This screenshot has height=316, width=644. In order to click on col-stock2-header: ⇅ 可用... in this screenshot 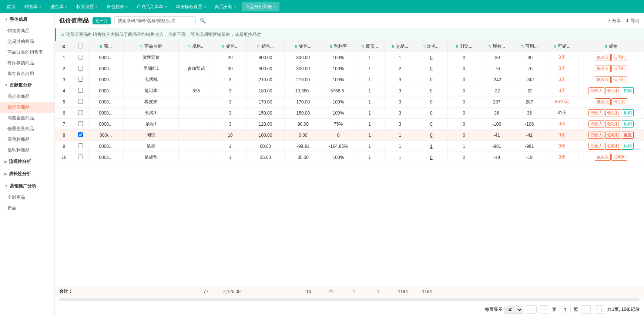, I will do `click(529, 47)`.